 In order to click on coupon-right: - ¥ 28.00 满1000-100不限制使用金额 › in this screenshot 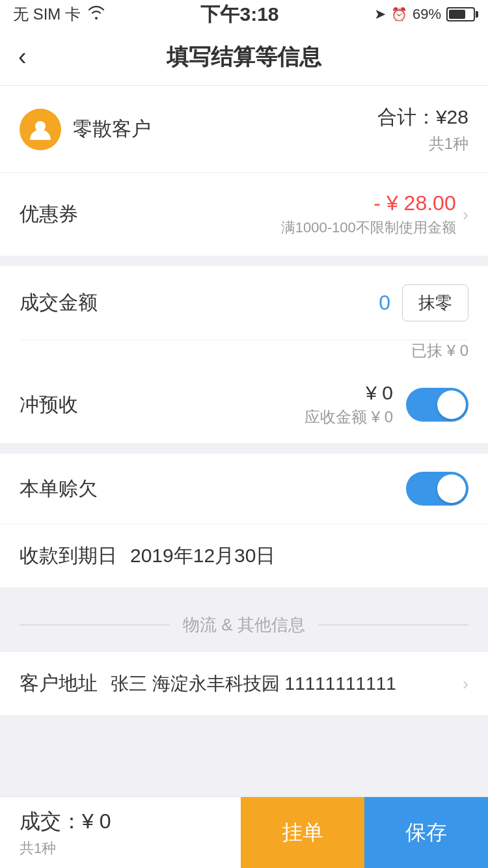, I will do `click(375, 215)`.